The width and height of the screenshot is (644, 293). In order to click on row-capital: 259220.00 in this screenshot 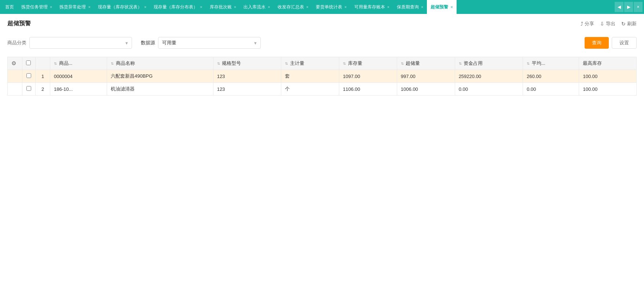, I will do `click(489, 76)`.